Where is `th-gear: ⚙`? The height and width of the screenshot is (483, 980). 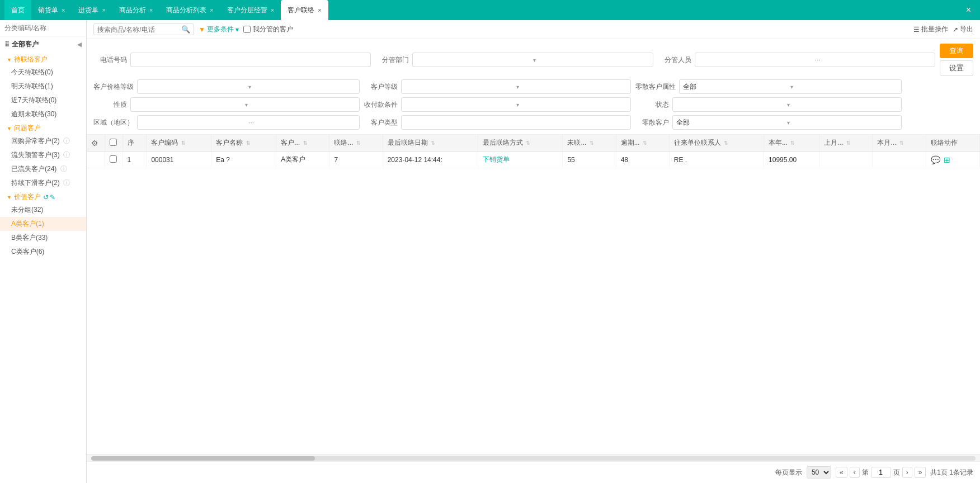
th-gear: ⚙ is located at coordinates (96, 143).